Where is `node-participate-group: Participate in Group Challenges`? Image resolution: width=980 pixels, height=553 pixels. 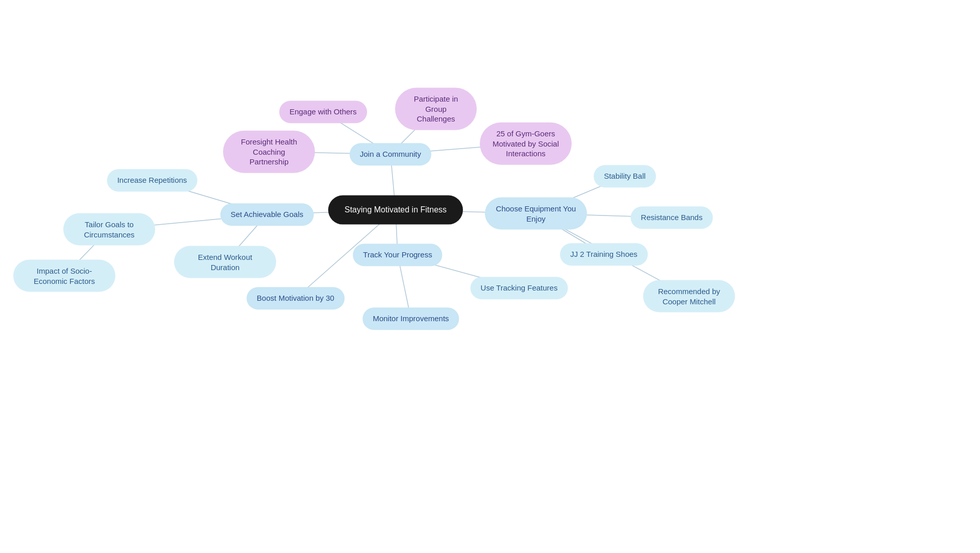 node-participate-group: Participate in Group Challenges is located at coordinates (436, 109).